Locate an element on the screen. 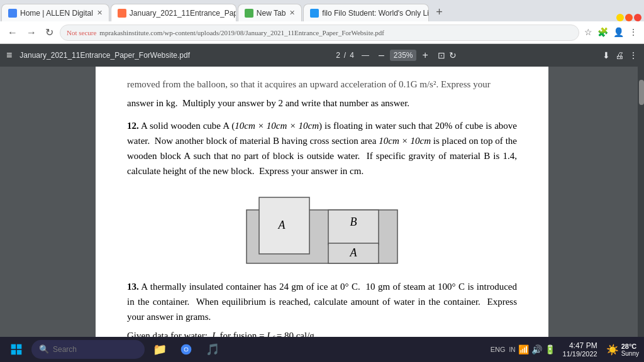  pdf-zoom-in-button: + is located at coordinates (425, 55).